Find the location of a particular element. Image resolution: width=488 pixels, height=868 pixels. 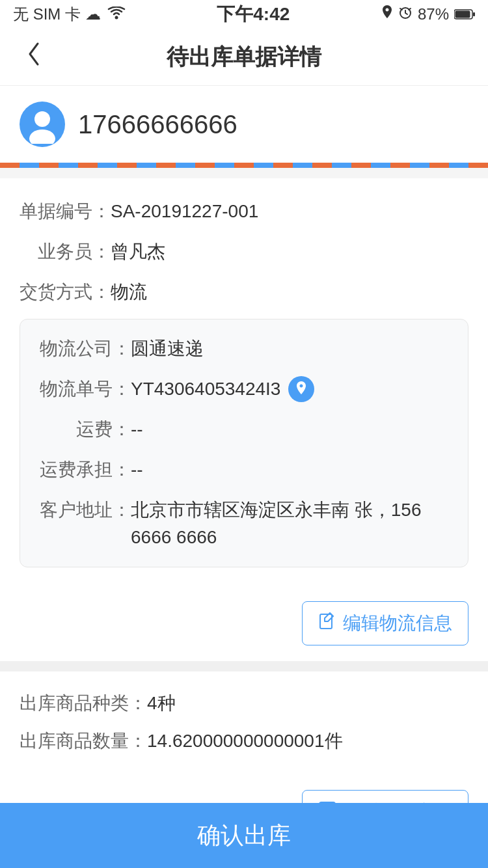

delivery-row: 交货方式： 物流 is located at coordinates (244, 292).